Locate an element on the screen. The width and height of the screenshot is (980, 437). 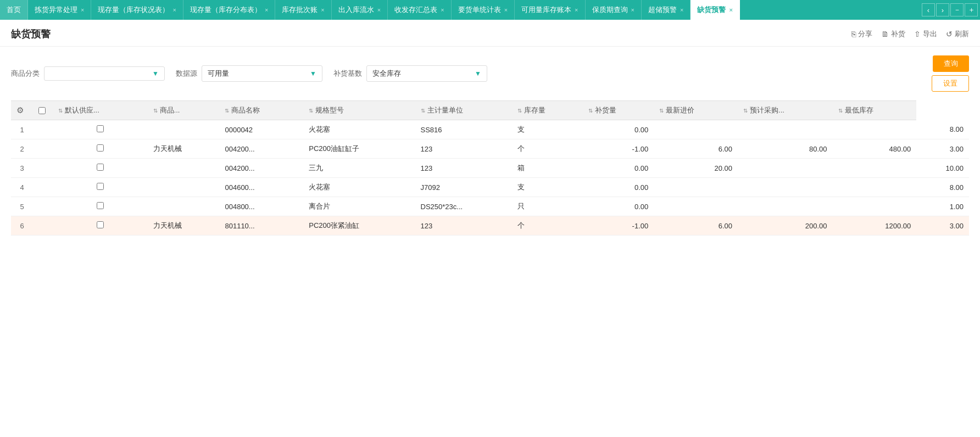
tab-close-keyong: × is located at coordinates (576, 10).